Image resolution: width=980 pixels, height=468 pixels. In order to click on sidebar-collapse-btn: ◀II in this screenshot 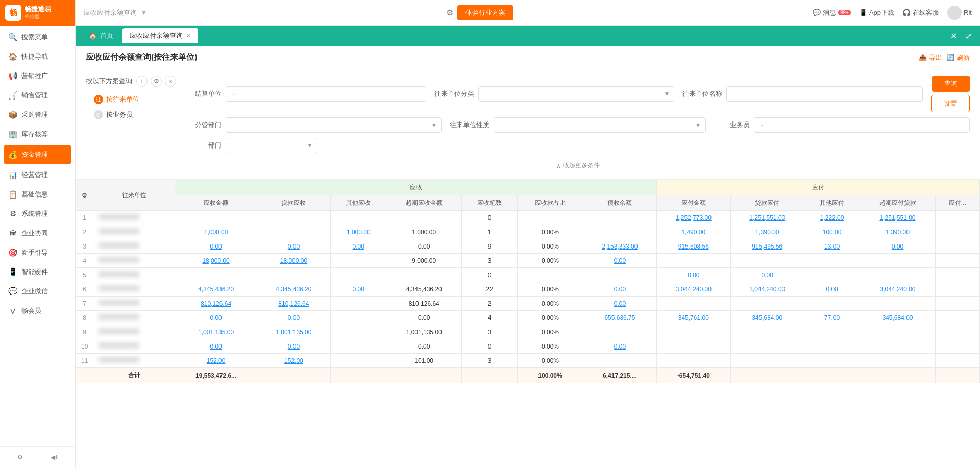, I will do `click(55, 457)`.